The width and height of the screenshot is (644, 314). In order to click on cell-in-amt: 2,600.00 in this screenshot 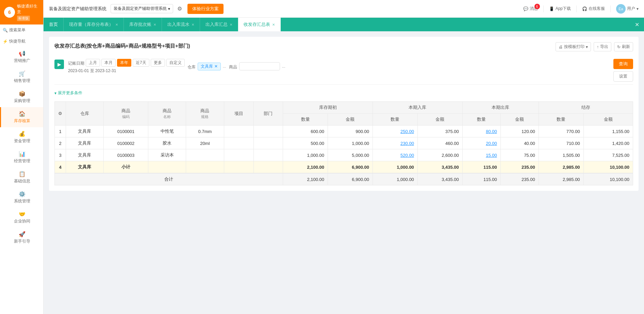, I will do `click(440, 155)`.